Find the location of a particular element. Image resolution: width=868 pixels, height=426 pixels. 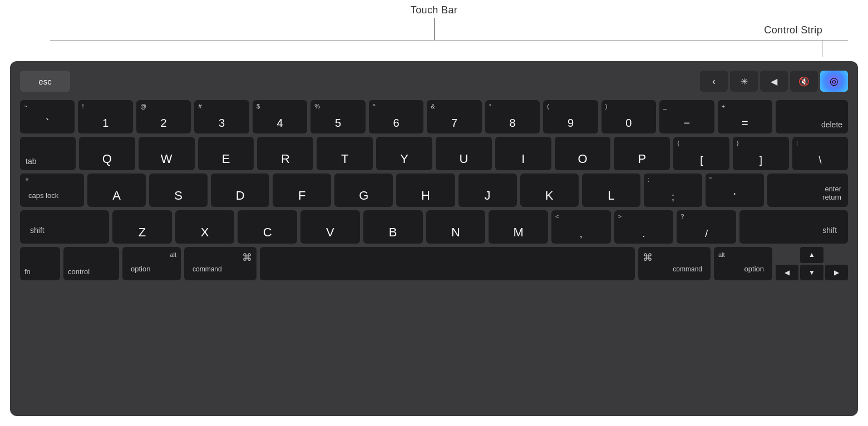

key-1: ! 1 is located at coordinates (105, 117).